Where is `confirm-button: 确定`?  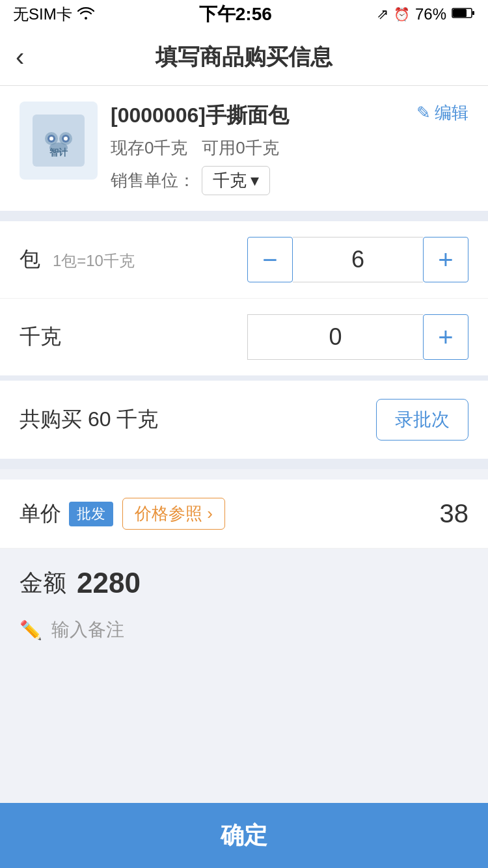
confirm-button: 确定 is located at coordinates (244, 835).